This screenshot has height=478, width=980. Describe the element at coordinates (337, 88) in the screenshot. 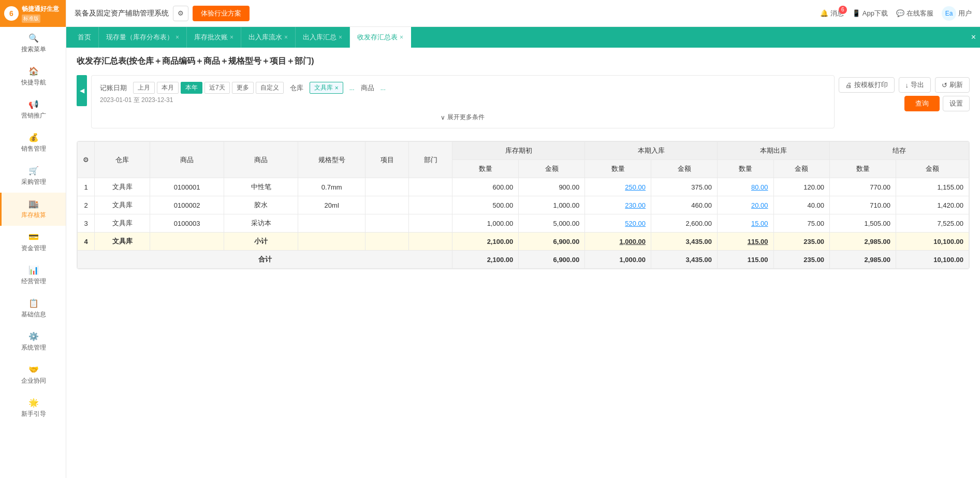

I see `warehouse-tag-close: ×` at that location.